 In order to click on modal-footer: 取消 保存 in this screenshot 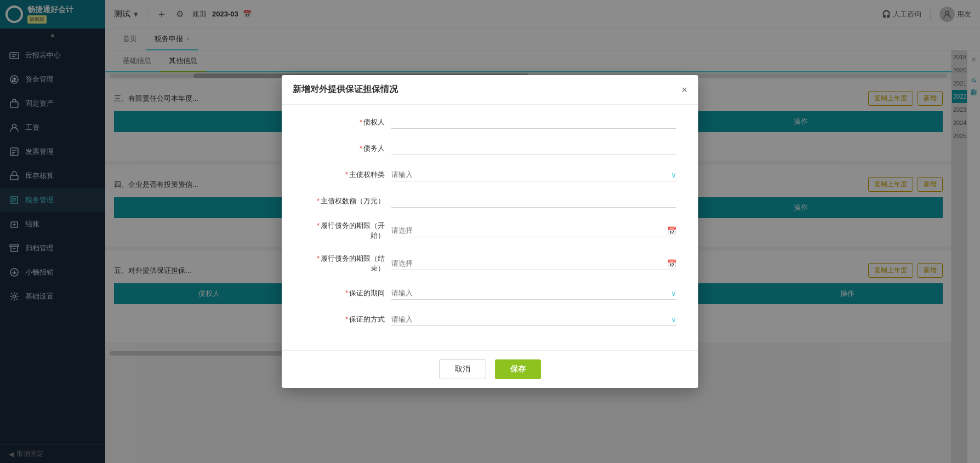, I will do `click(490, 369)`.